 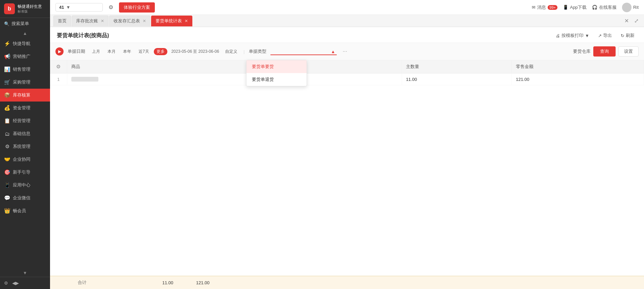 What do you see at coordinates (25, 144) in the screenshot?
I see `sidebar: b 畅捷通好生意 标准版 🔍 搜索菜单 ▲ ⚡ 快捷导航 📢 营销推广 📊 销售…` at bounding box center [25, 144].